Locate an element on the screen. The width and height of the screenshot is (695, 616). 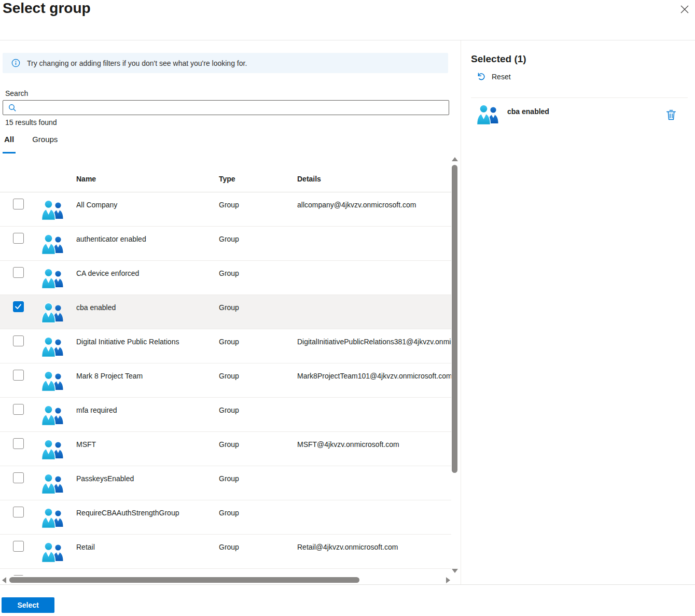
results-count: 15 results found is located at coordinates (31, 122).